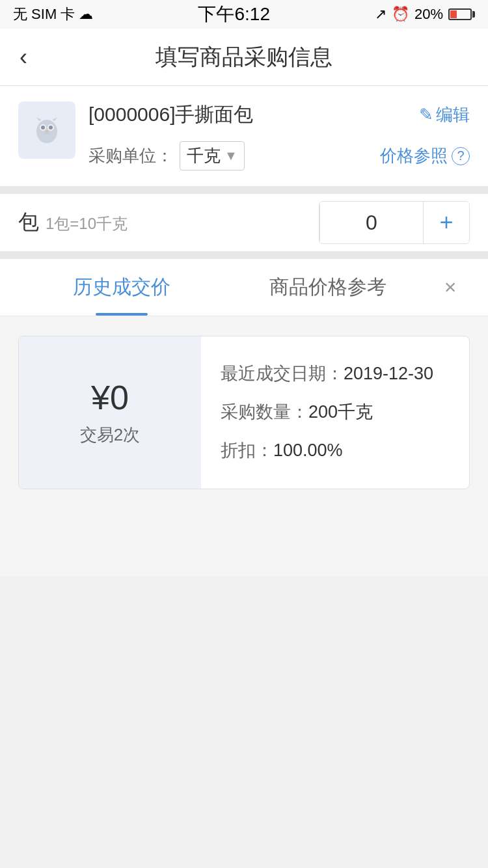 The width and height of the screenshot is (488, 868). I want to click on alarm-icon: ⏰, so click(401, 14).